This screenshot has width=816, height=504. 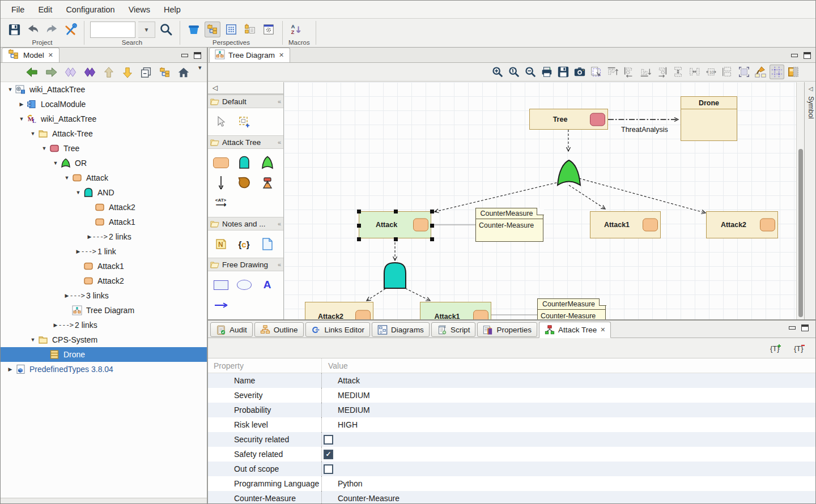 What do you see at coordinates (709, 119) in the screenshot?
I see `diagram-block-drone: Drone` at bounding box center [709, 119].